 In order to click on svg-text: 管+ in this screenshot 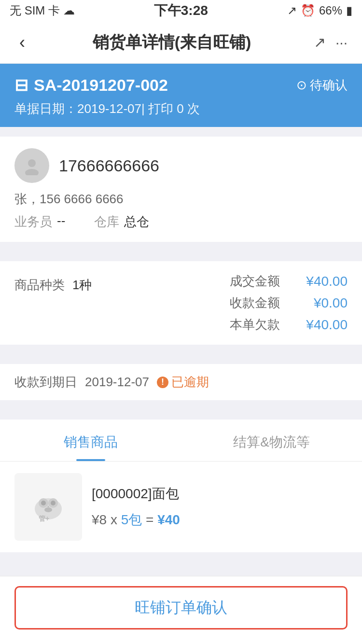, I will do `click(44, 518)`.